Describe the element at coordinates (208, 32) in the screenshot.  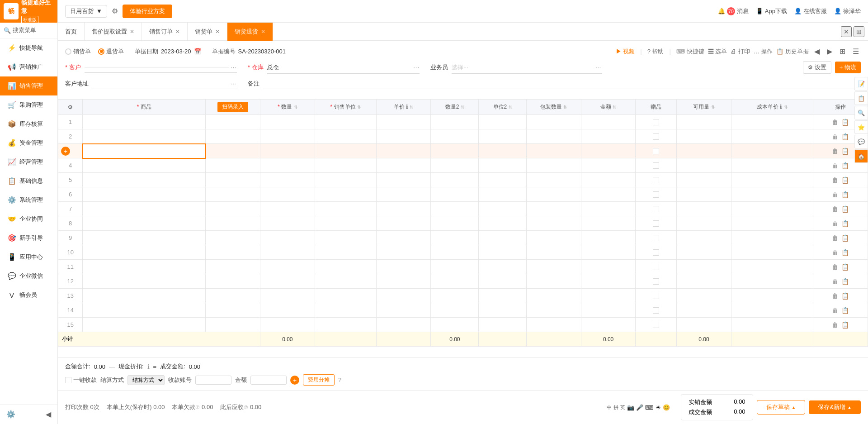
I see `tab-sales-delivery: 销货单 ✕` at that location.